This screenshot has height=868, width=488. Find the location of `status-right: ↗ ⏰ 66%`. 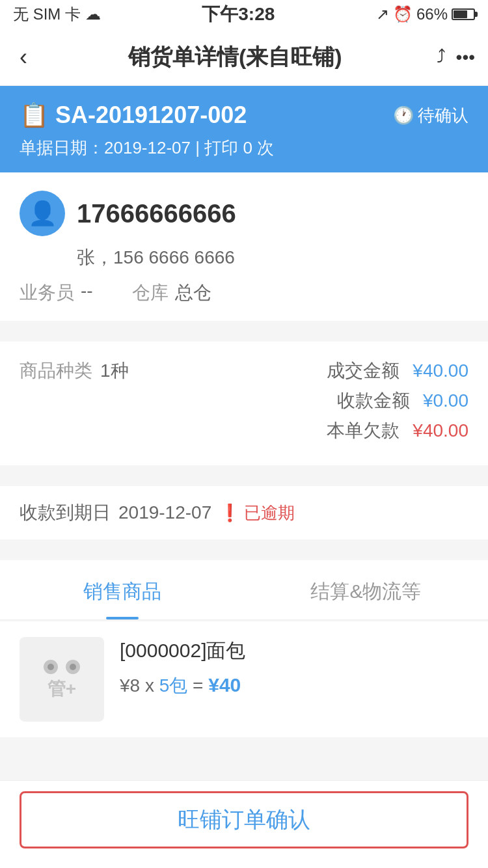

status-right: ↗ ⏰ 66% is located at coordinates (426, 14).